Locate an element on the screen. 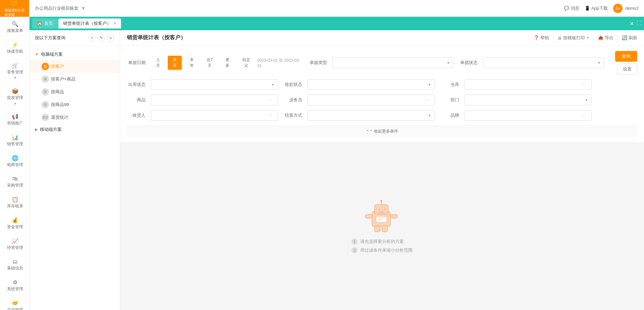 The width and height of the screenshot is (644, 310). left-panel-header: 按以下方案查询 + ✎ « is located at coordinates (74, 38).